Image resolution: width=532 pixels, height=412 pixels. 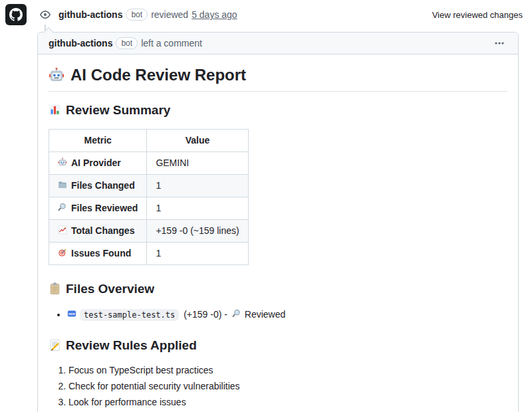 What do you see at coordinates (149, 163) in the screenshot?
I see `table-row: AI Provider GEMINI` at bounding box center [149, 163].